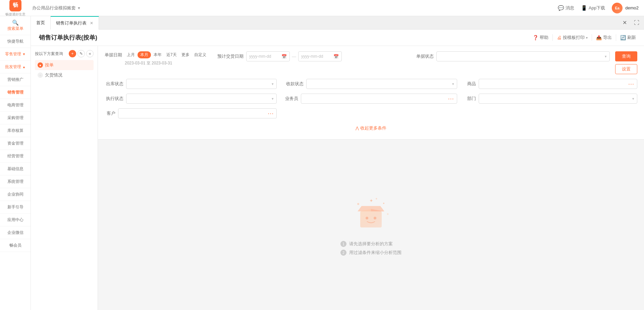  What do you see at coordinates (471, 84) in the screenshot?
I see `goods-label: 商品` at bounding box center [471, 84].